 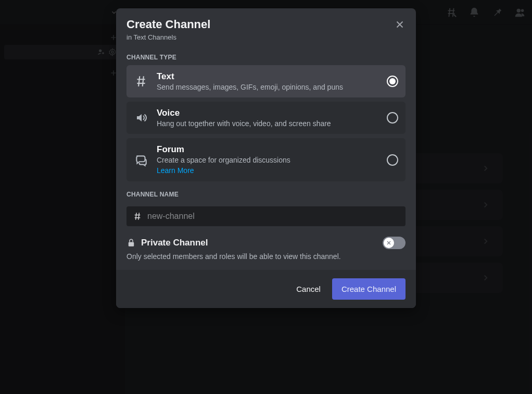 What do you see at coordinates (266, 81) in the screenshot?
I see `channel-type-text: Text Send messages, images, GIFs, emoji,…` at bounding box center [266, 81].